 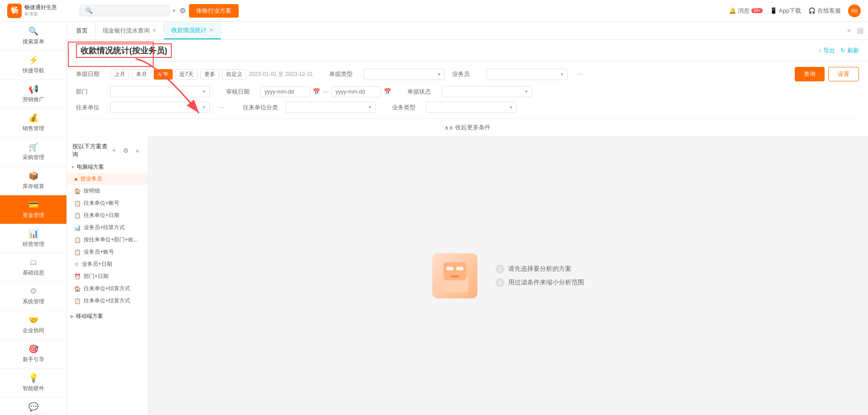 What do you see at coordinates (120, 74) in the screenshot?
I see `date-btn-last-month: 上月` at bounding box center [120, 74].